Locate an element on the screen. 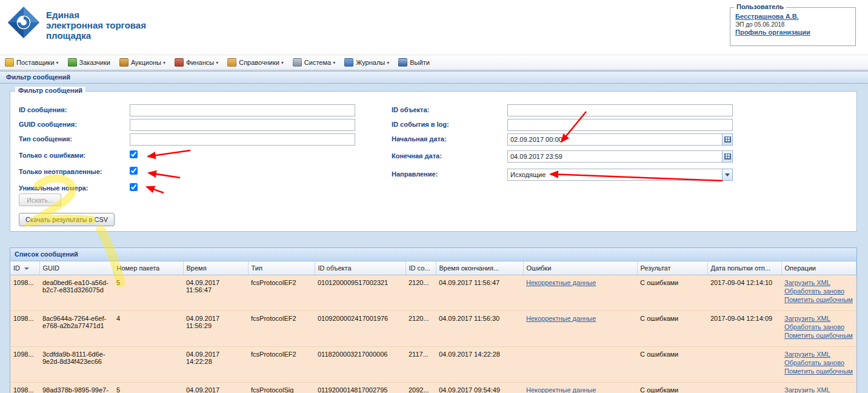 The height and width of the screenshot is (393, 868). col-type-header: Тип is located at coordinates (281, 268).